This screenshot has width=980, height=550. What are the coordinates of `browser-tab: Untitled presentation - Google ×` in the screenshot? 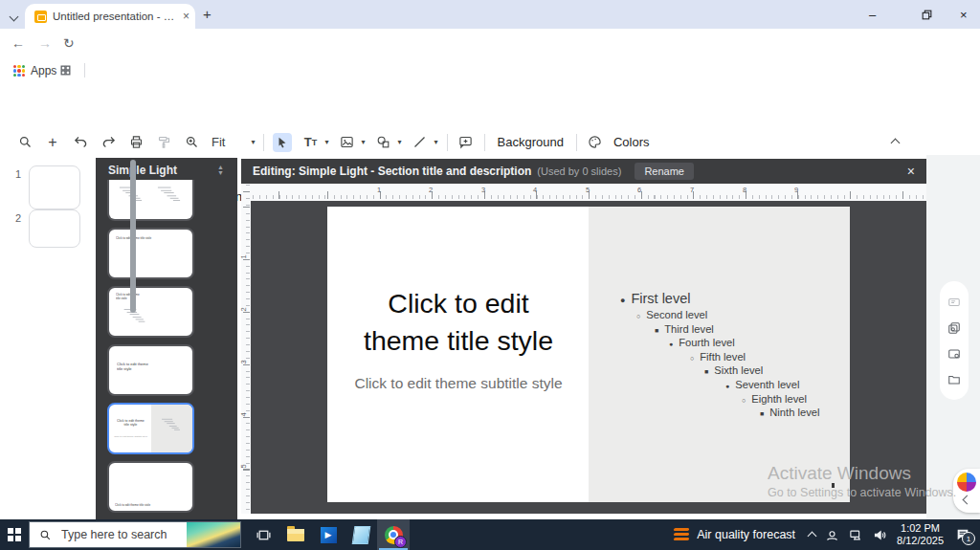 It's located at (110, 16).